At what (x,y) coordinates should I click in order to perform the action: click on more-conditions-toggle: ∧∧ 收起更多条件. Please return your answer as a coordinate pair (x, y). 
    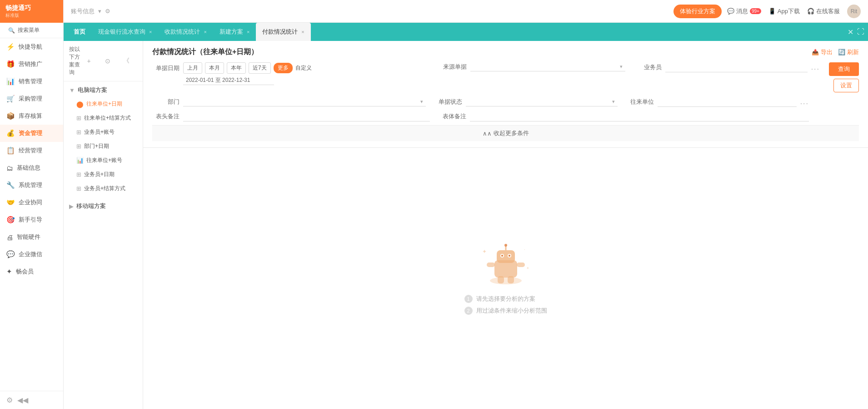
    Looking at the image, I should click on (505, 133).